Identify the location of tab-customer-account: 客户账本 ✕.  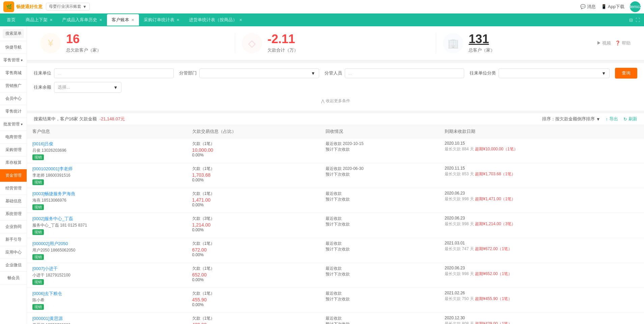
(123, 20).